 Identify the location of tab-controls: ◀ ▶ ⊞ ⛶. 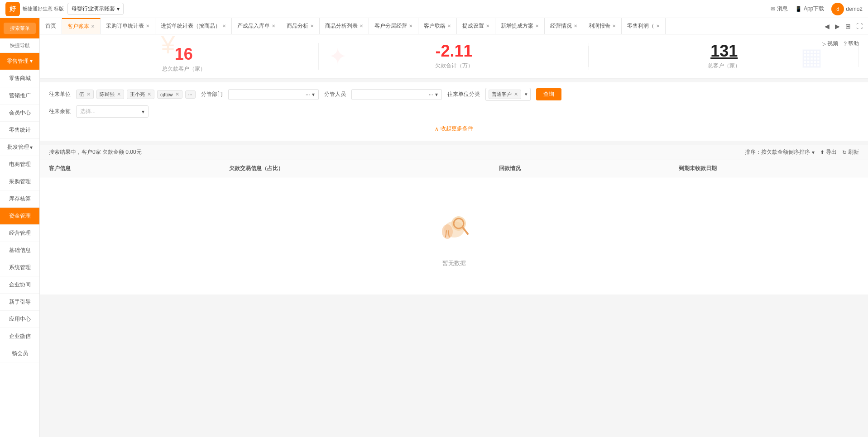
(844, 26).